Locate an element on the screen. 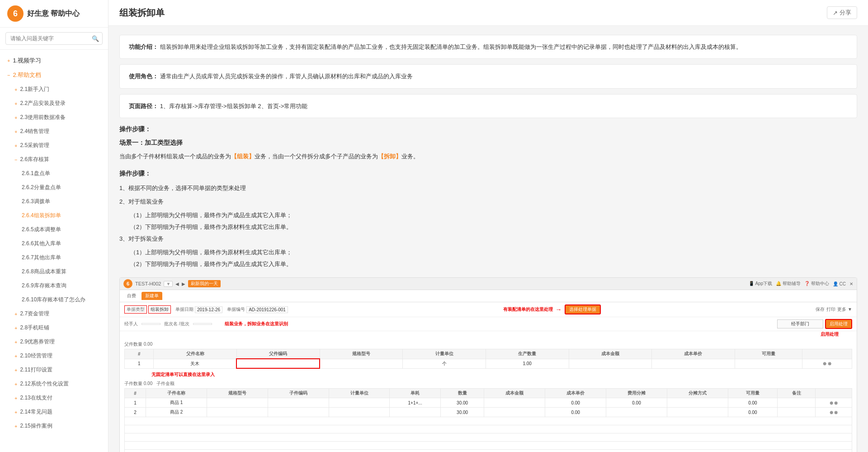 Image resolution: width=868 pixels, height=452 pixels. mock-tab-self: 自费 is located at coordinates (132, 296).